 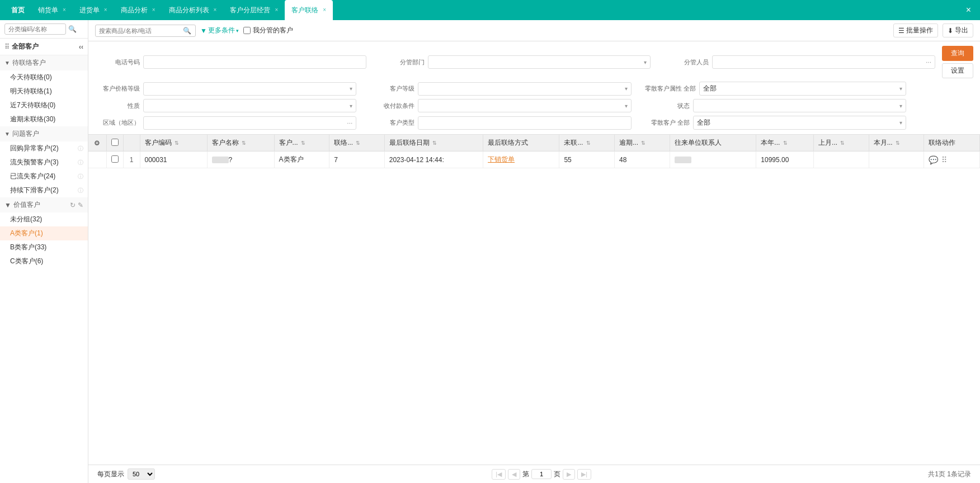 I want to click on row-checkbox, so click(x=115, y=159).